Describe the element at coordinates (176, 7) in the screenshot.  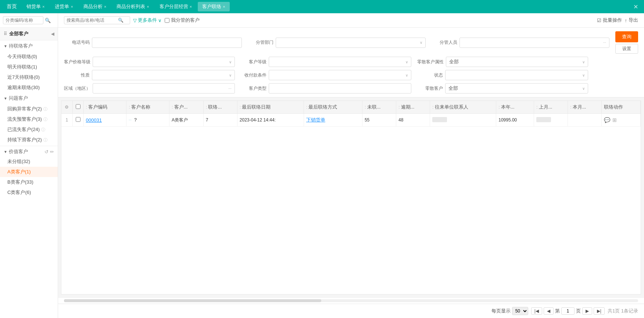
I see `nav-tab-customer-segment: 客户分层经营 ×` at that location.